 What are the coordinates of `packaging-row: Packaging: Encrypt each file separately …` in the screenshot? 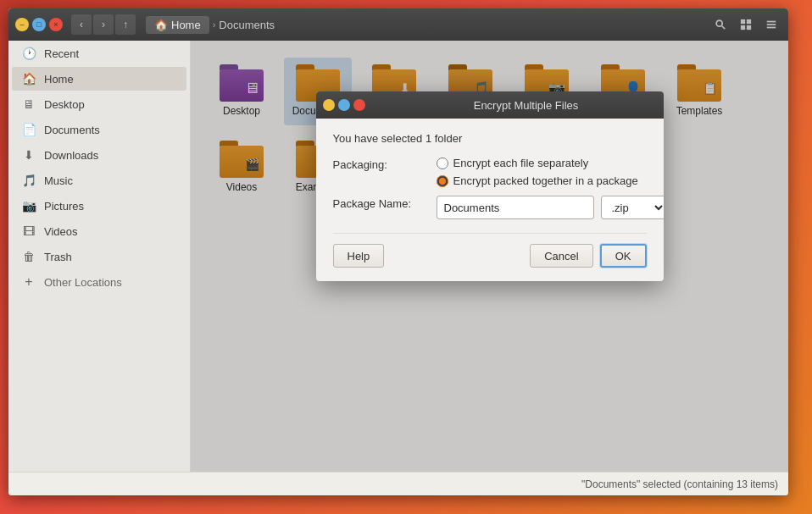 It's located at (490, 172).